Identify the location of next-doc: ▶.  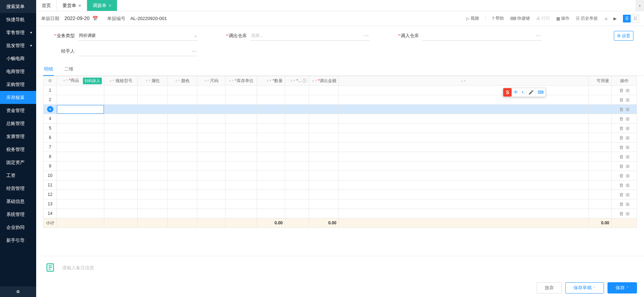
(615, 19).